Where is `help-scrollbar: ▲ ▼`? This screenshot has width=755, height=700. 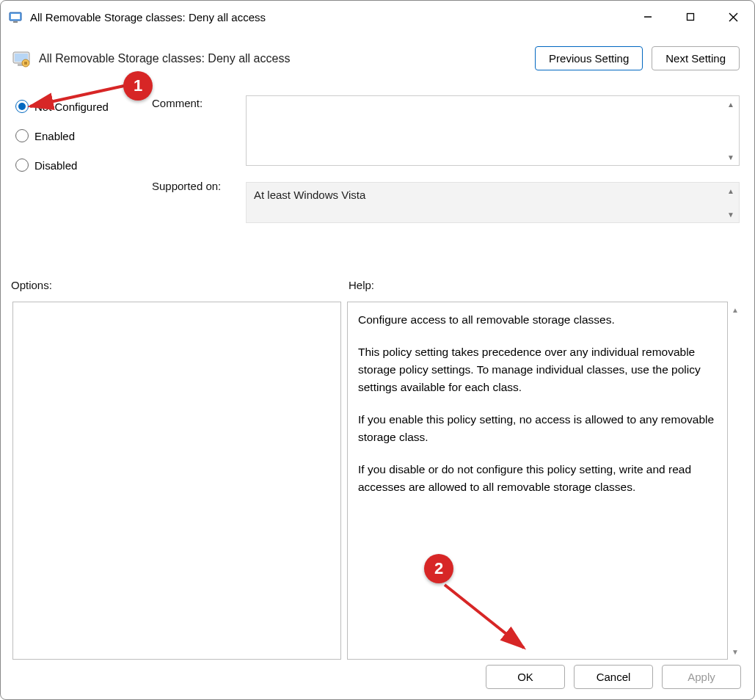 help-scrollbar: ▲ ▼ is located at coordinates (735, 481).